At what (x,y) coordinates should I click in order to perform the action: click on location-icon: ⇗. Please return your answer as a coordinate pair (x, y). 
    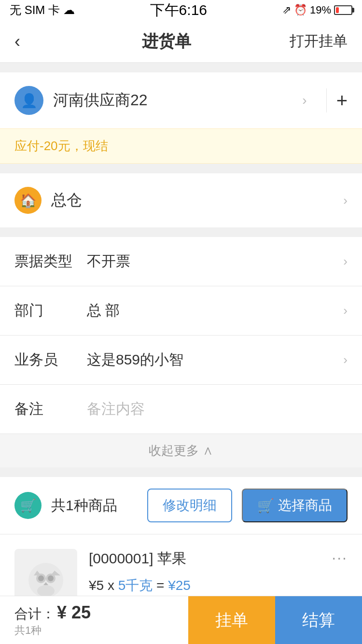
    Looking at the image, I should click on (287, 10).